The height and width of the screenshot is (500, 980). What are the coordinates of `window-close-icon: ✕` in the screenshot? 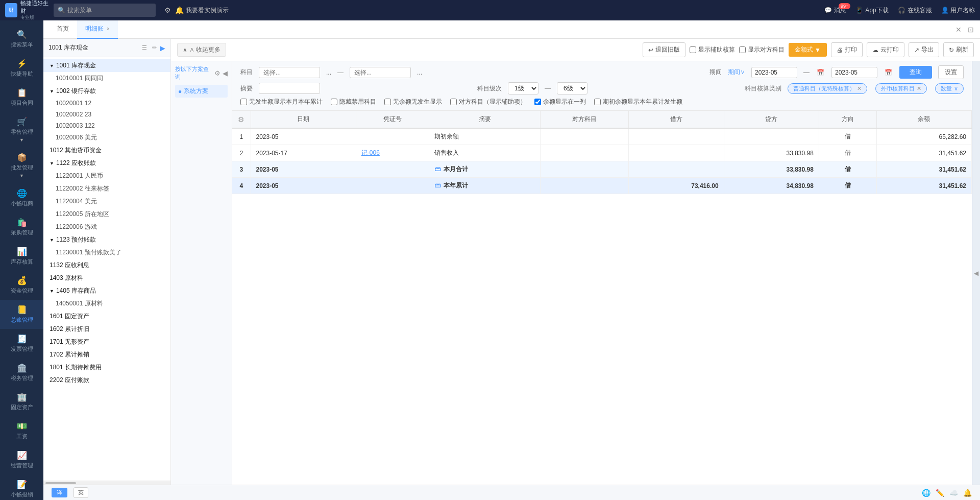 It's located at (959, 30).